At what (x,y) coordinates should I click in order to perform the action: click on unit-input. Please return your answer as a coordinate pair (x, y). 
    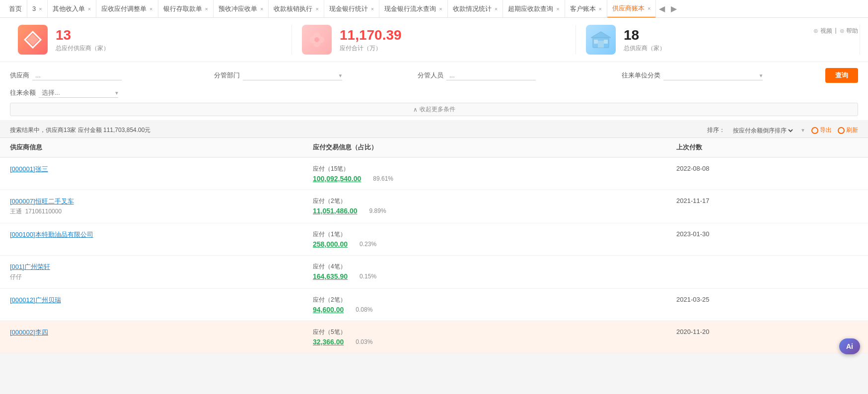
    Looking at the image, I should click on (713, 75).